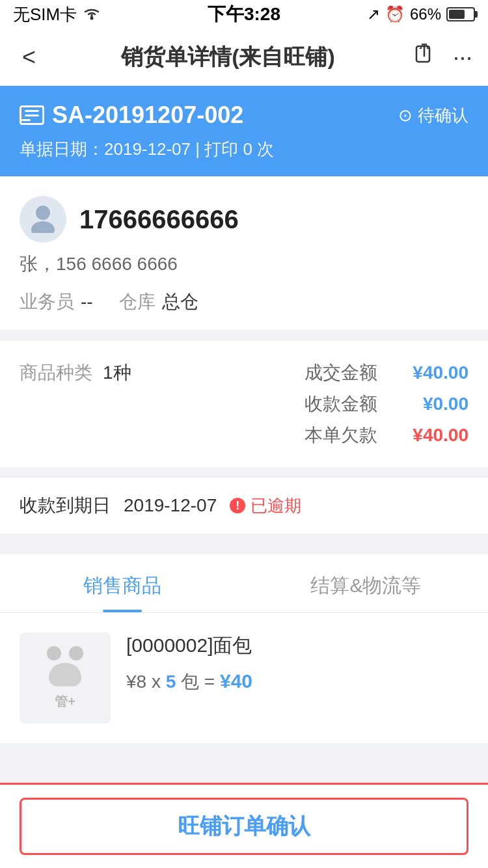 The image size is (488, 868). I want to click on nav-actions: ···, so click(443, 57).